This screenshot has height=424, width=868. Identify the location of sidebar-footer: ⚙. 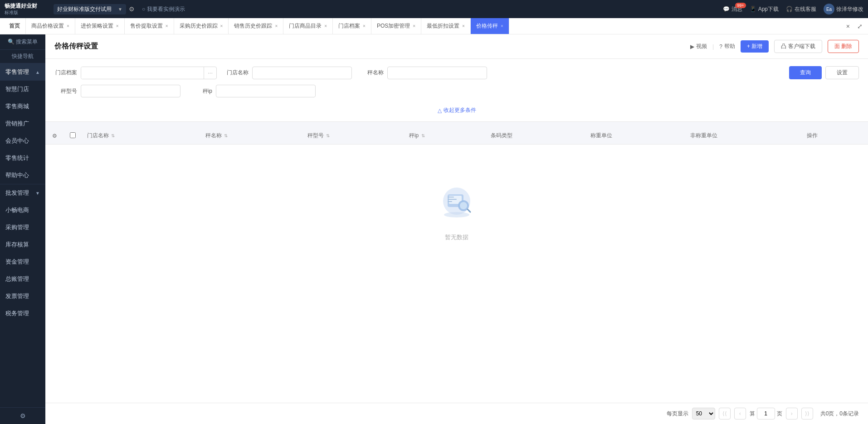
(23, 416).